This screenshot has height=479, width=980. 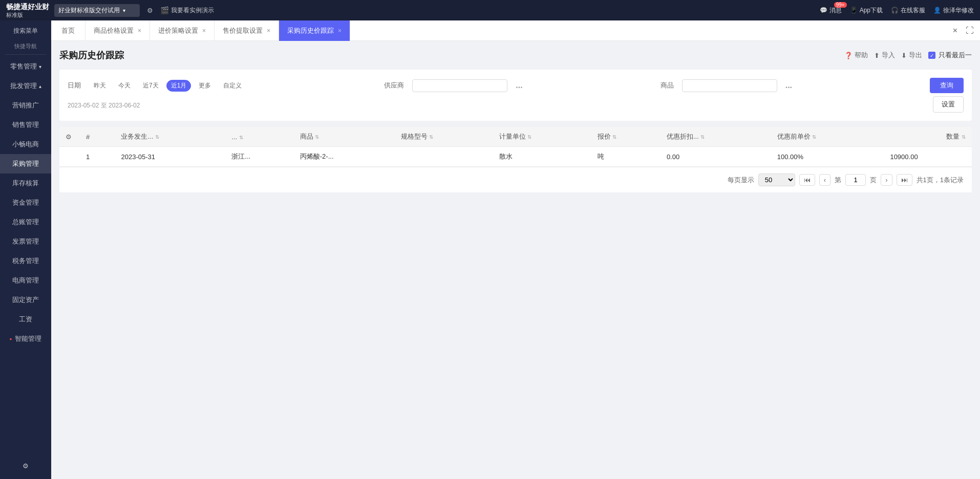 What do you see at coordinates (955, 31) in the screenshot?
I see `tab-close-button: ×` at bounding box center [955, 31].